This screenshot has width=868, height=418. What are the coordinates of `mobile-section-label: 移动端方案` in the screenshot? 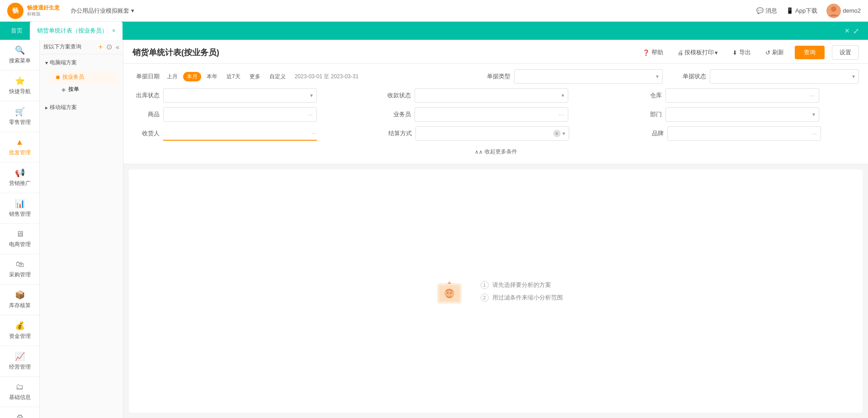 It's located at (63, 108).